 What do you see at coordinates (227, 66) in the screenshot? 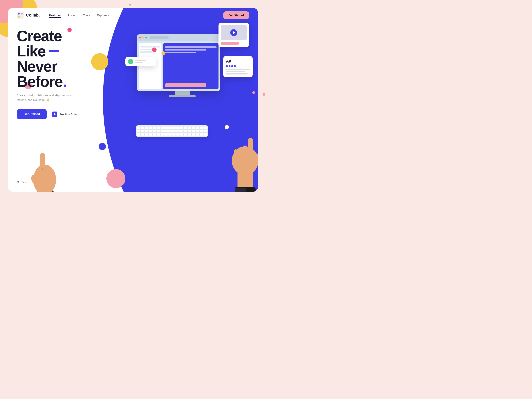
I see `sel-dot1` at bounding box center [227, 66].